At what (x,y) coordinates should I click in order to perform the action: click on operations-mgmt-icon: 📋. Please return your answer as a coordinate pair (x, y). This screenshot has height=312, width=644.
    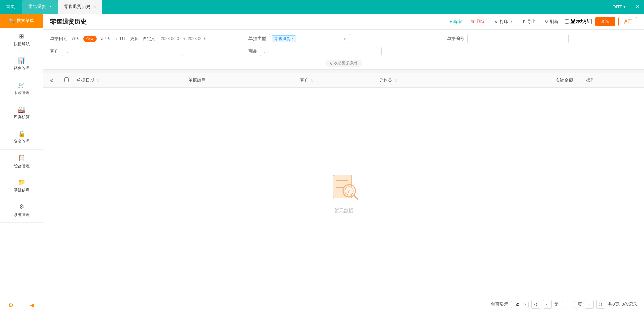
    Looking at the image, I should click on (22, 158).